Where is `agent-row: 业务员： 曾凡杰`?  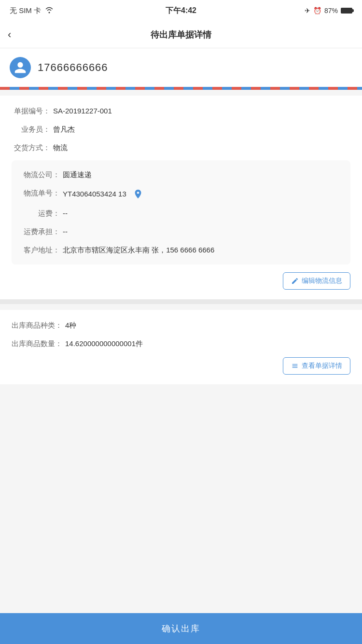
agent-row: 业务员： 曾凡杰 is located at coordinates (181, 129).